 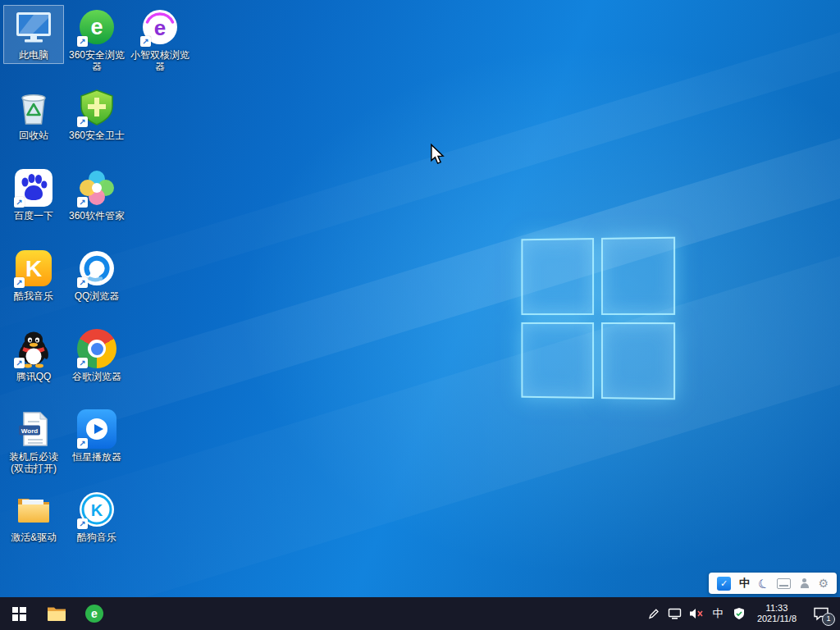 What do you see at coordinates (824, 583) in the screenshot?
I see `ime-settings-gear-icon: ⚙` at bounding box center [824, 583].